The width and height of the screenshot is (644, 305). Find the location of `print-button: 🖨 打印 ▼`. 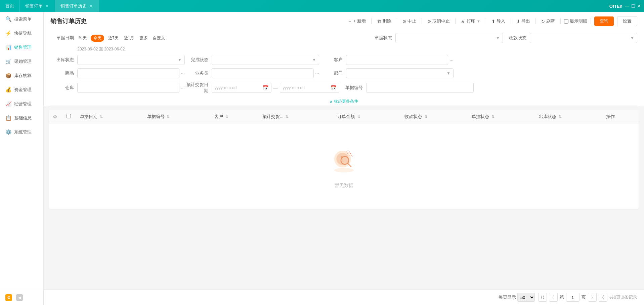

print-button: 🖨 打印 ▼ is located at coordinates (471, 21).